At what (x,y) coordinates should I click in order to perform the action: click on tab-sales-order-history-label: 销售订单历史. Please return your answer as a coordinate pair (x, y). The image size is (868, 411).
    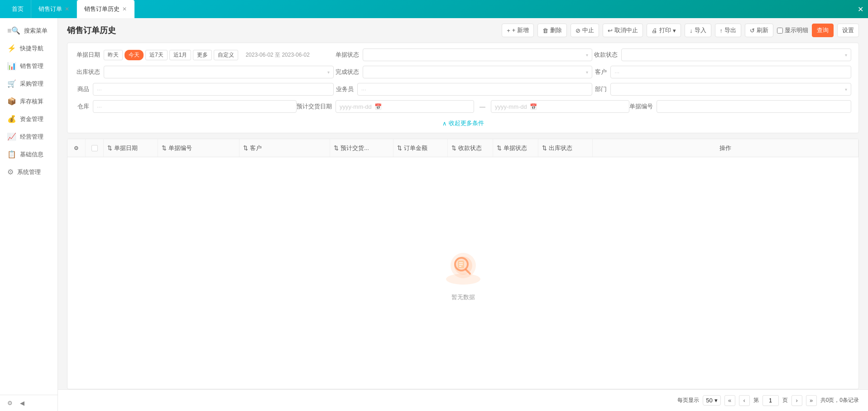
    Looking at the image, I should click on (102, 9).